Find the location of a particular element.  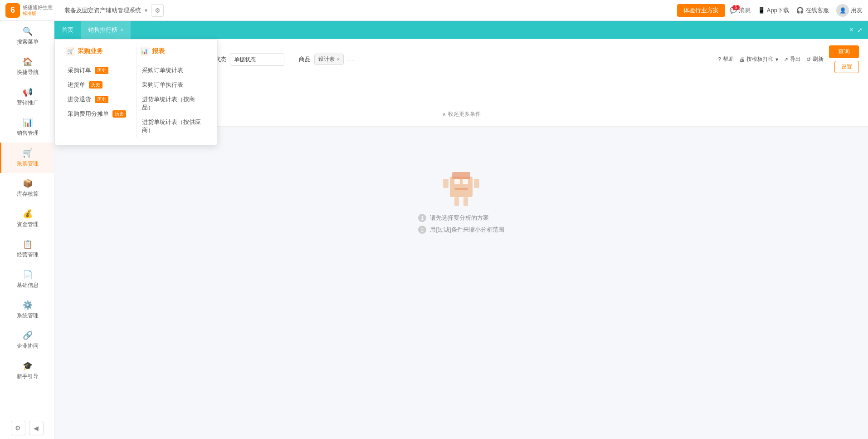

online-service-btn: 🎧 在线客服 is located at coordinates (813, 10).